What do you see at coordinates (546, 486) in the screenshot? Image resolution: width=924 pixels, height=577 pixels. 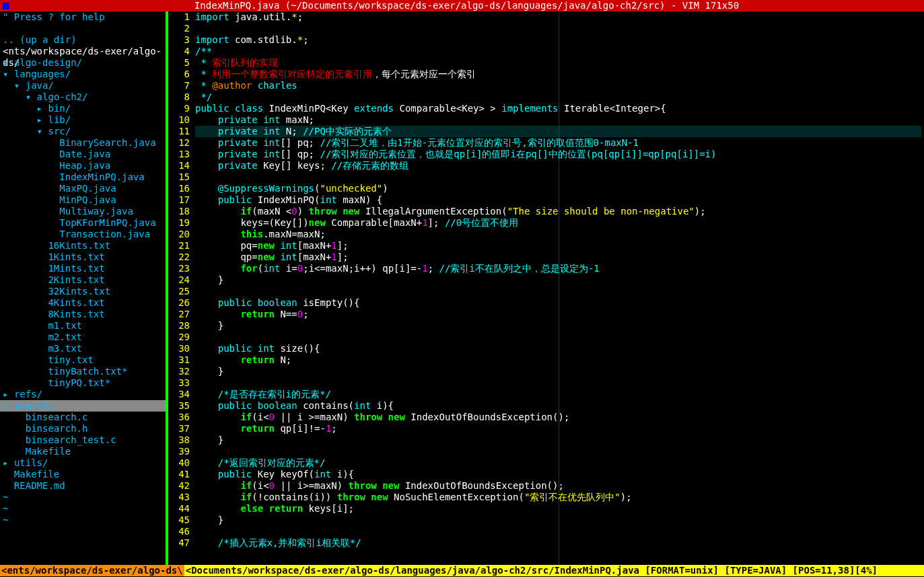 I see `code-line: 42 if(i<0 || i>=maxN) throw new IndexOut…` at bounding box center [546, 486].